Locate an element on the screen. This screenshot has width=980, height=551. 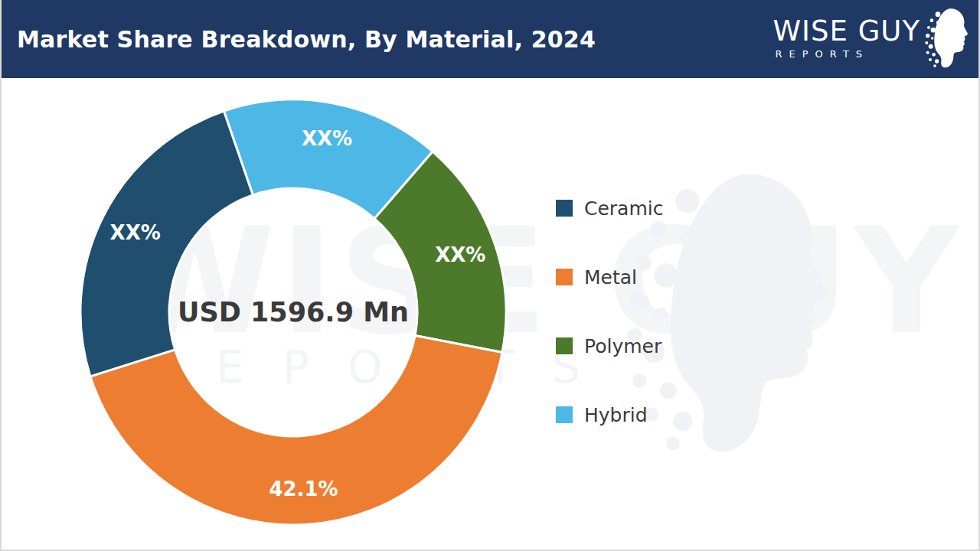
segment-label-polymer: XX% is located at coordinates (460, 255).